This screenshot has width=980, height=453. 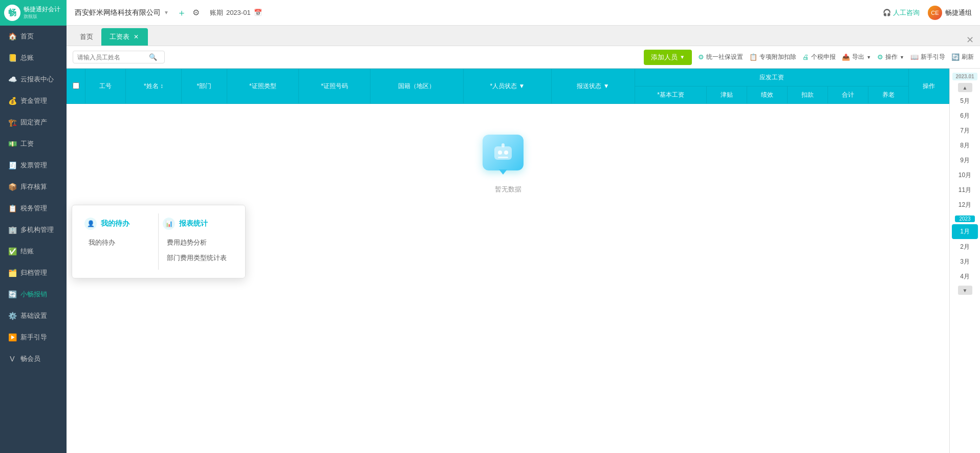 What do you see at coordinates (805, 57) in the screenshot?
I see `tax-report-icon: 🖨` at bounding box center [805, 57].